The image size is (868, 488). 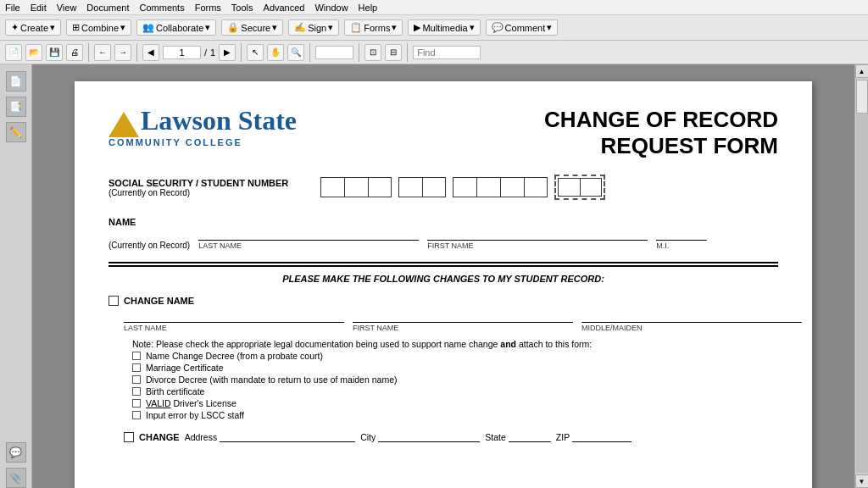 What do you see at coordinates (663, 246) in the screenshot?
I see `mi-label: M.I.` at bounding box center [663, 246].